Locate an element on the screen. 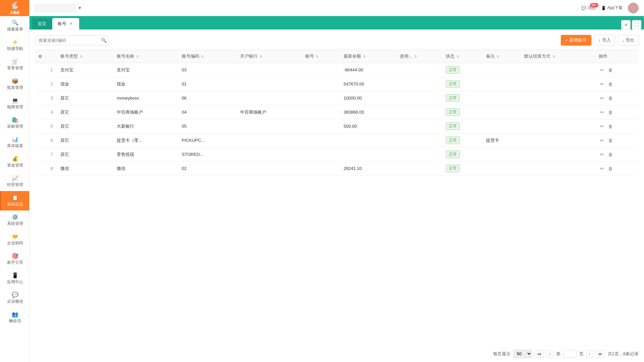 The image size is (644, 362). sidebar-item-search: 🔍搜索菜单 is located at coordinates (15, 26).